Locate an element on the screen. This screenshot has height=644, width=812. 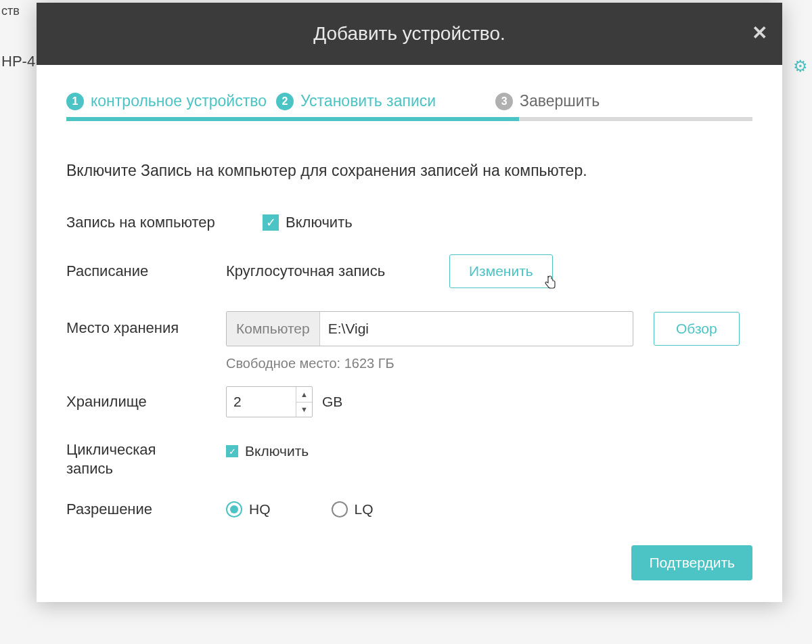
enable-cyclic-checkbox: ✓ is located at coordinates (232, 451).